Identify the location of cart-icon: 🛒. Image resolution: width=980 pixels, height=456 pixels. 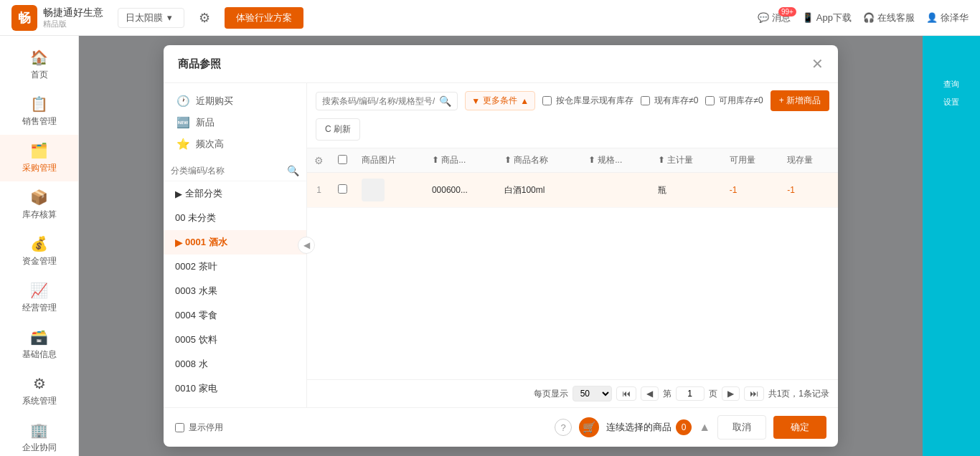
(589, 427).